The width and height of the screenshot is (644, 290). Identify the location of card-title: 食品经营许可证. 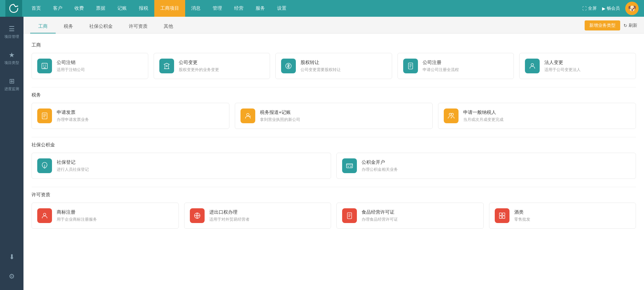
(420, 212).